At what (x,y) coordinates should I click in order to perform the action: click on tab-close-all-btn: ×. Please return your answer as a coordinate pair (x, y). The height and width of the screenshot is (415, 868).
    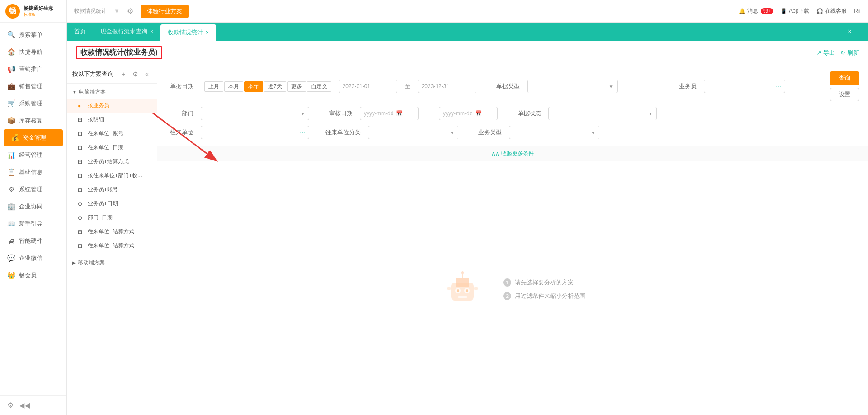
    Looking at the image, I should click on (850, 32).